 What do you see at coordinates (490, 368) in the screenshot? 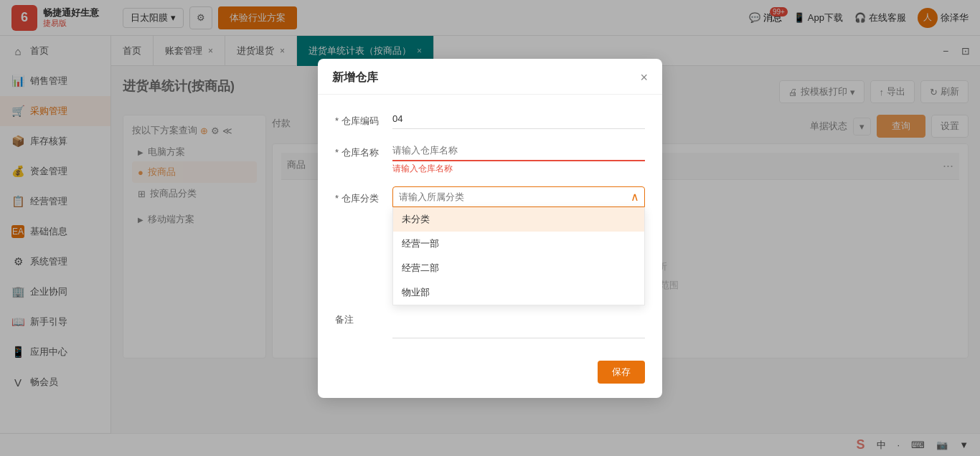
I see `modal-footer: 保存` at bounding box center [490, 368].